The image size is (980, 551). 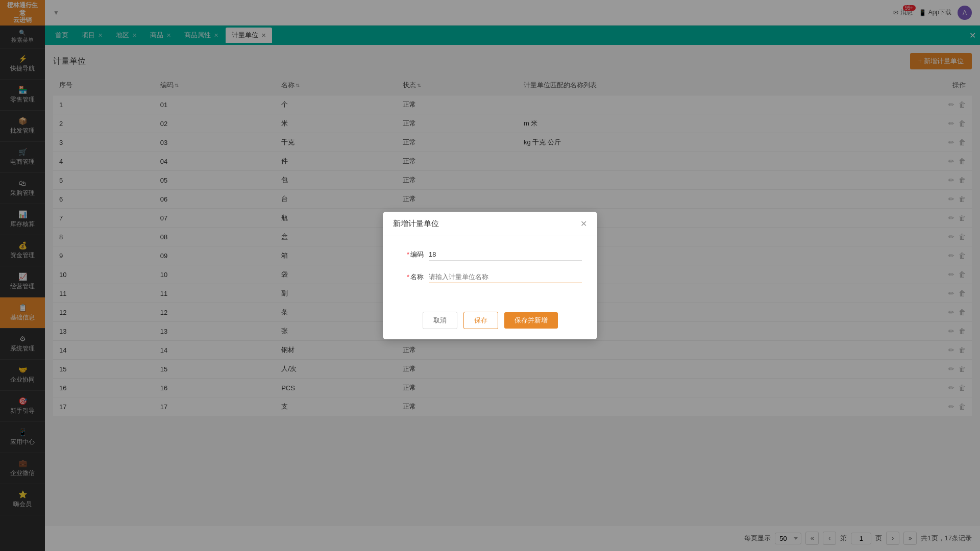 What do you see at coordinates (490, 277) in the screenshot?
I see `name-field-row: *名称` at bounding box center [490, 277].